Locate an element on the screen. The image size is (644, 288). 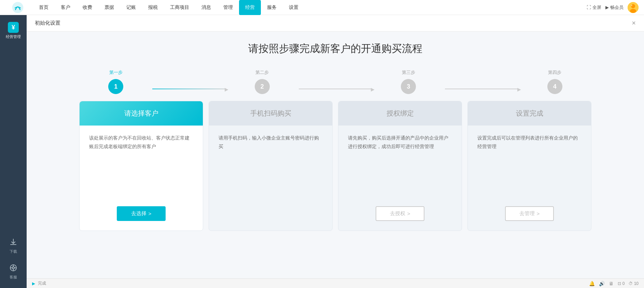
card-2-footer is located at coordinates (270, 223).